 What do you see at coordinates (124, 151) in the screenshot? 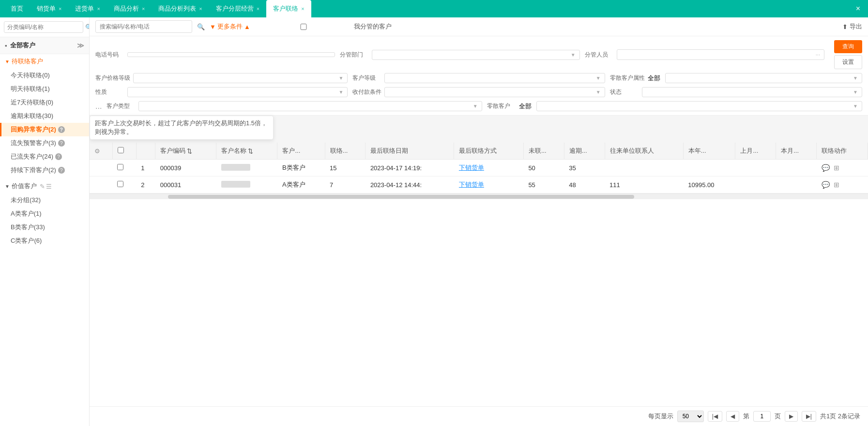
I see `col-checkbox` at bounding box center [124, 151].